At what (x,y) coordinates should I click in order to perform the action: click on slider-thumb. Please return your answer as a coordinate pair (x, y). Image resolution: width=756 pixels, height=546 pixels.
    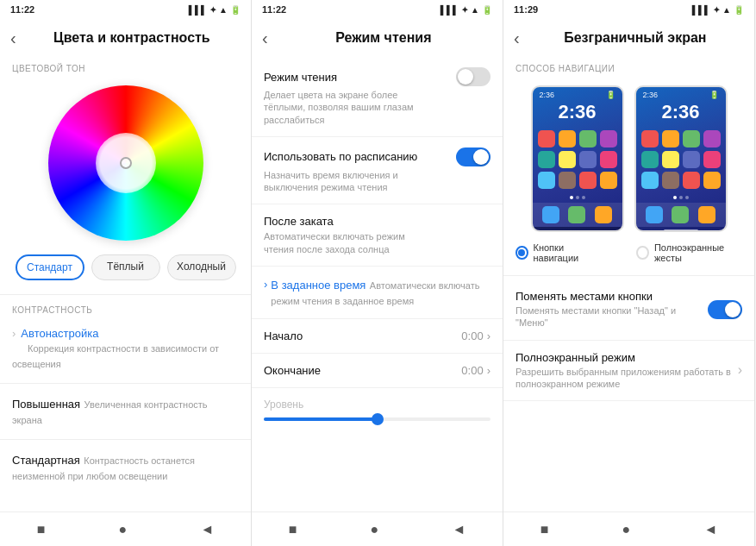
    Looking at the image, I should click on (378, 419).